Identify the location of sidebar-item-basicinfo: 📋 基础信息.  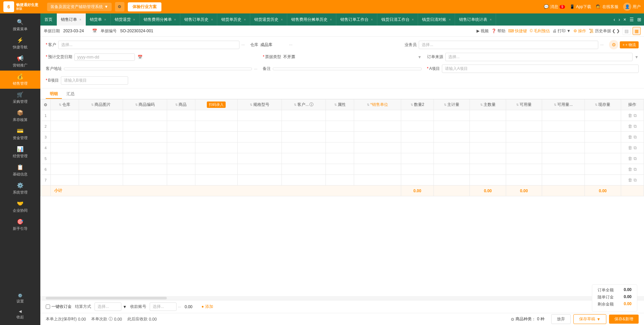
(20, 170).